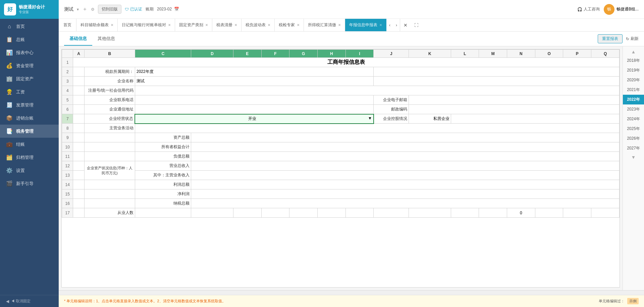 The height and width of the screenshot is (307, 644). I want to click on horizontal-scrollbar, so click(352, 293).